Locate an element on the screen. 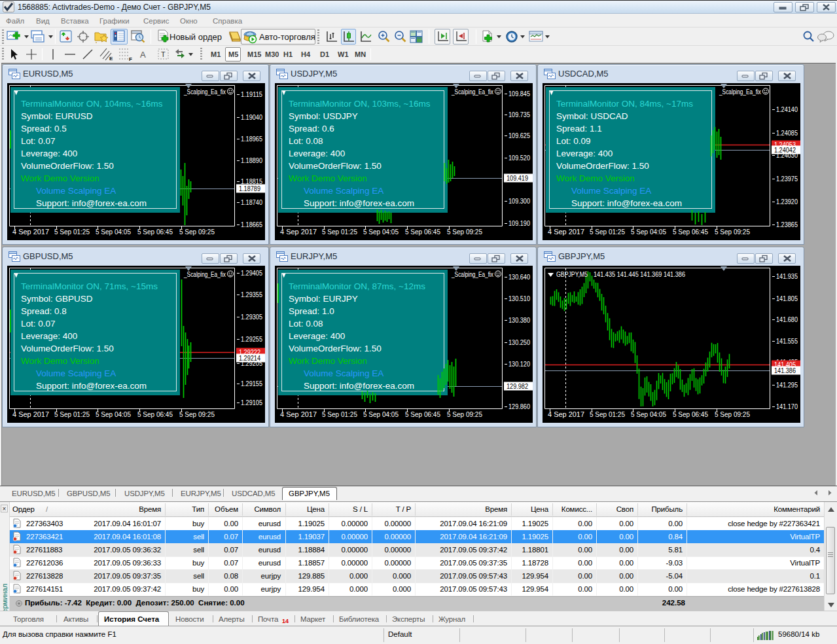 Image resolution: width=837 pixels, height=644 pixels. svg-text: 141.555 is located at coordinates (787, 341).